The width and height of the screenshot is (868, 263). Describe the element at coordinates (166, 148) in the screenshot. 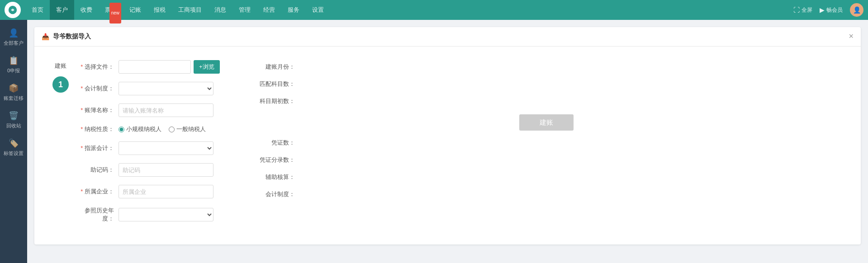

I see `accountant-select` at that location.